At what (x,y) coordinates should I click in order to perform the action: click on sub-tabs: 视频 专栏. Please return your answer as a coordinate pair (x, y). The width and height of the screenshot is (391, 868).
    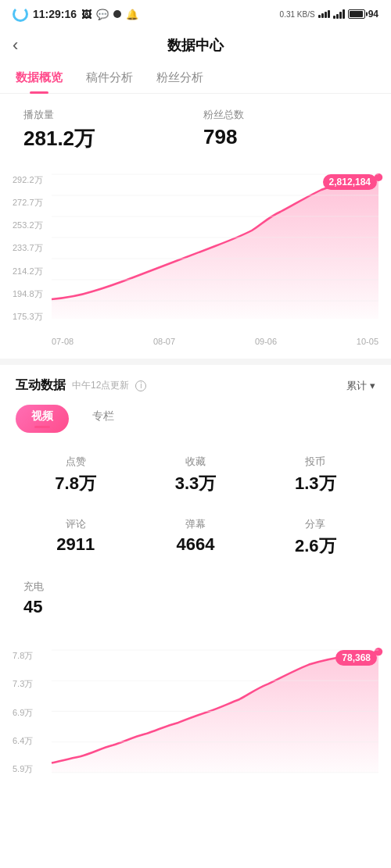
    Looking at the image, I should click on (196, 419).